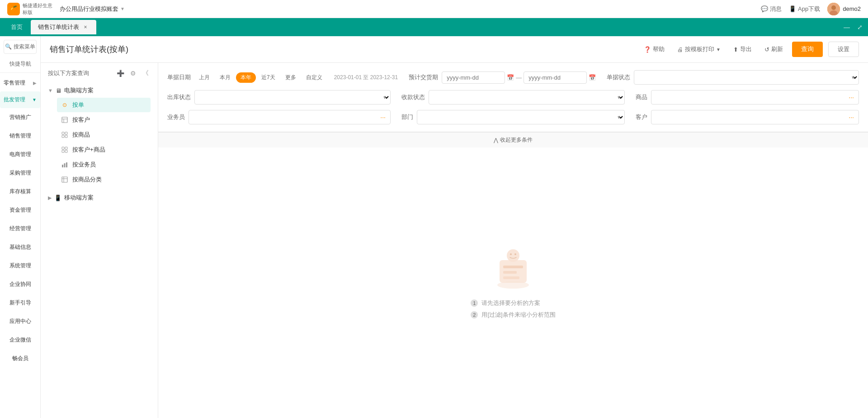 Image resolution: width=868 pixels, height=418 pixels. Describe the element at coordinates (17, 27) in the screenshot. I see `tab-home: 首页` at that location.